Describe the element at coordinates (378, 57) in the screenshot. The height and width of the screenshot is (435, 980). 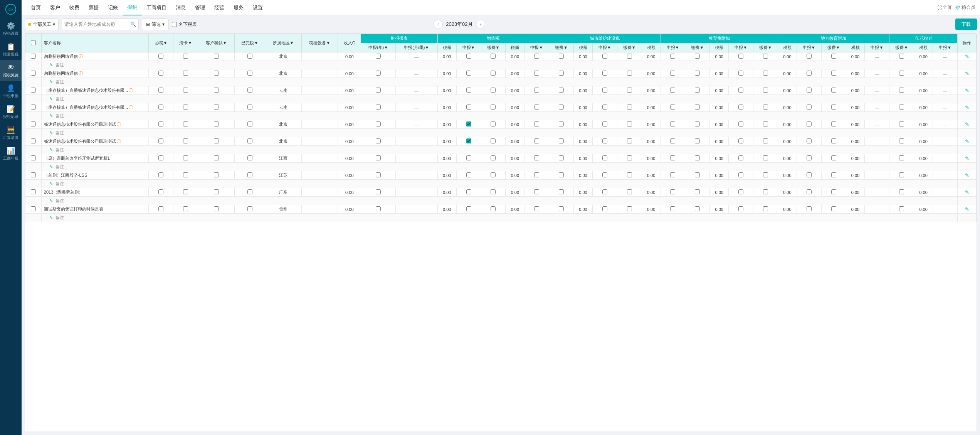
I see `report-year-cell` at that location.